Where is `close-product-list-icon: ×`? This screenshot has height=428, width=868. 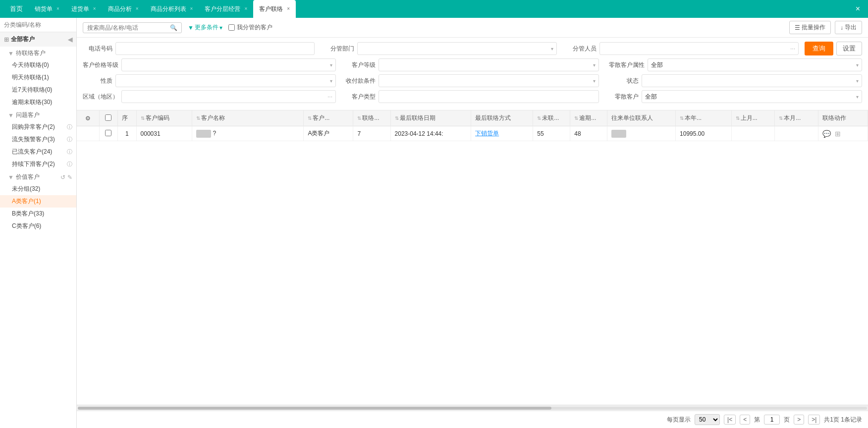 close-product-list-icon: × is located at coordinates (192, 9).